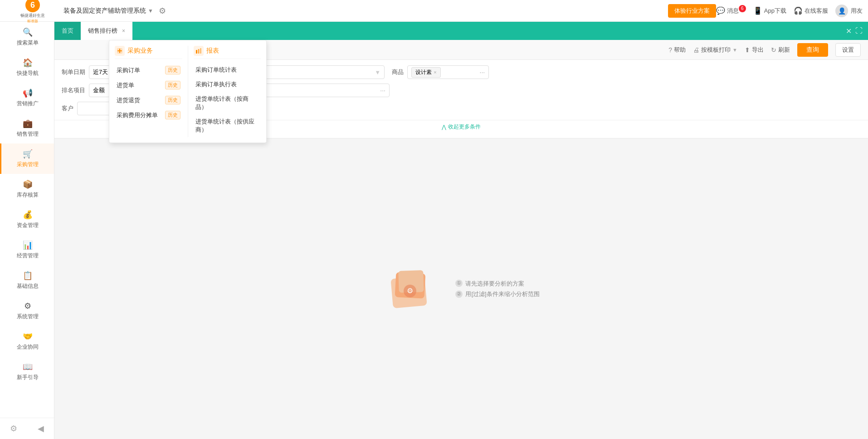 This screenshot has width=868, height=439. Describe the element at coordinates (149, 92) in the screenshot. I see `dropdown-col-purchase: 采购业务 采购订单 历史 进货单 历史 进货退货 历史 采购费用分摊单 历史` at that location.